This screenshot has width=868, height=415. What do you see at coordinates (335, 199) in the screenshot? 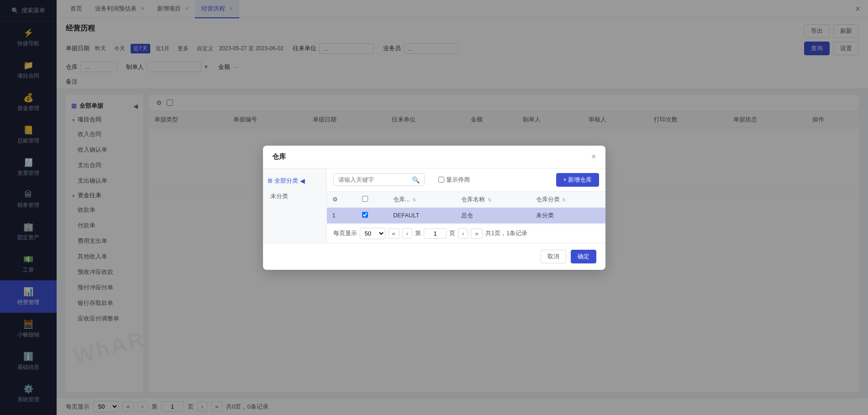
I see `modal-gear-icon: ⚙` at bounding box center [335, 199].